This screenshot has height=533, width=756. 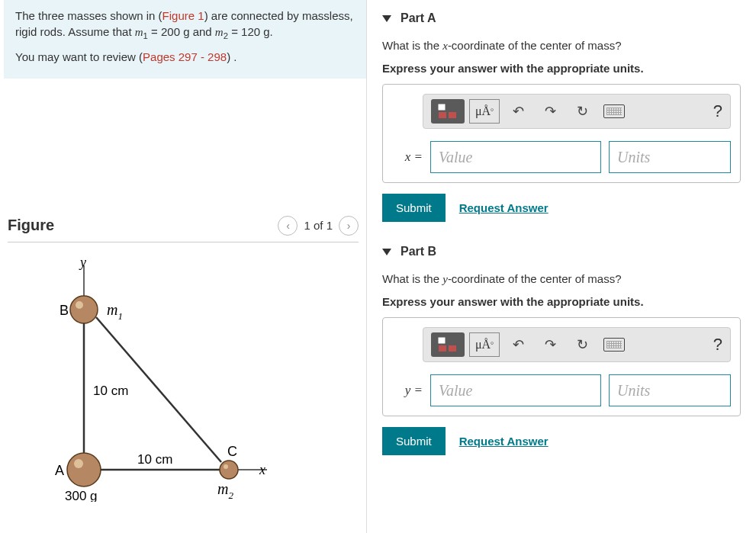 I want to click on part-a-var-label: x =, so click(x=407, y=157).